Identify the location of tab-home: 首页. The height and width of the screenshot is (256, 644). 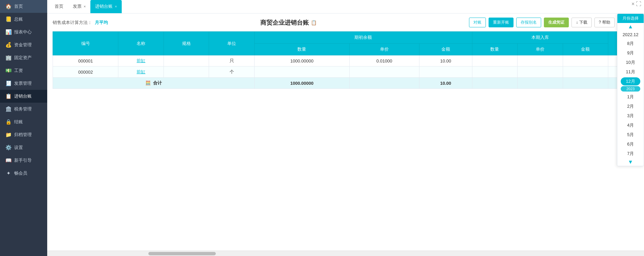
(59, 7).